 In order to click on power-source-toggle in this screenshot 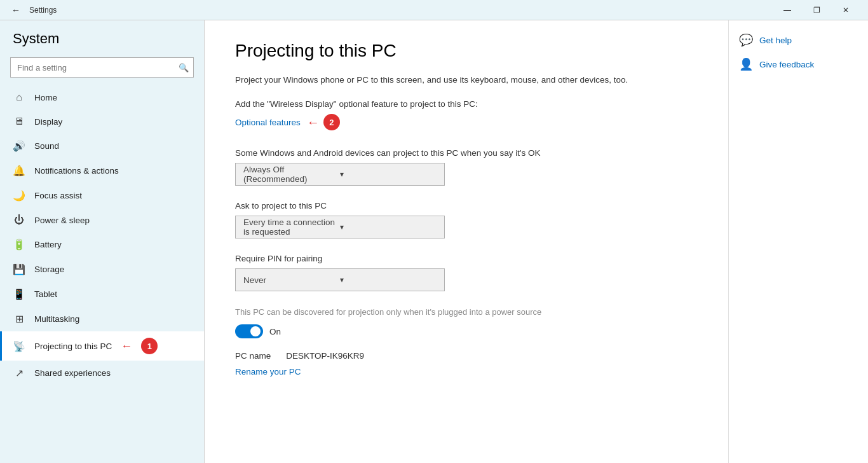, I will do `click(249, 331)`.